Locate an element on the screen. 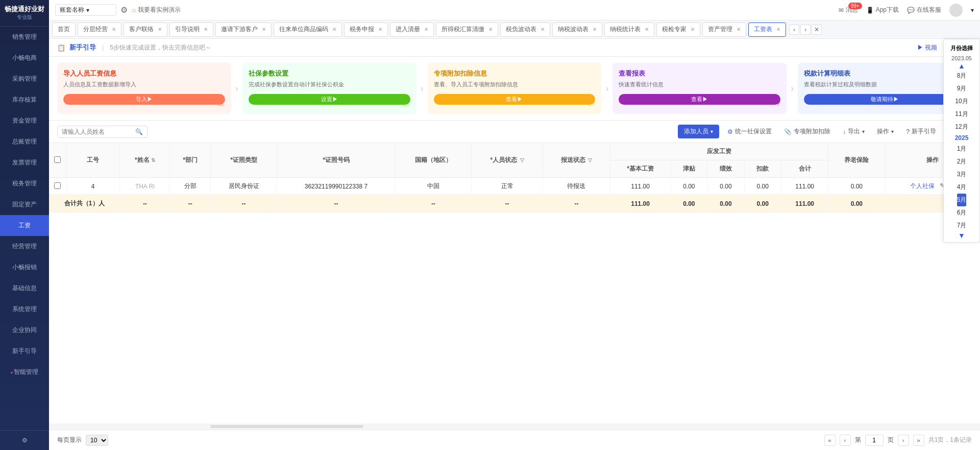  sidebar-item-salary: 工资 is located at coordinates (24, 226).